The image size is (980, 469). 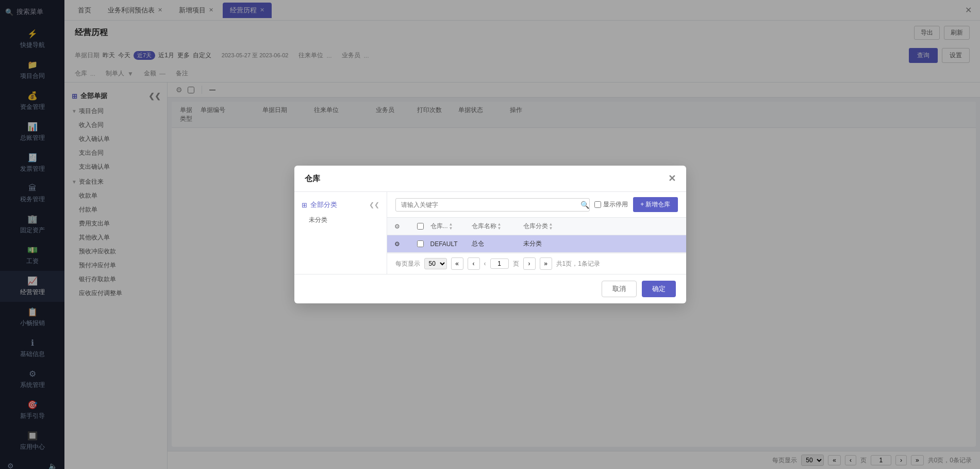 What do you see at coordinates (340, 220) in the screenshot?
I see `category-unclassified: 未分类` at bounding box center [340, 220].